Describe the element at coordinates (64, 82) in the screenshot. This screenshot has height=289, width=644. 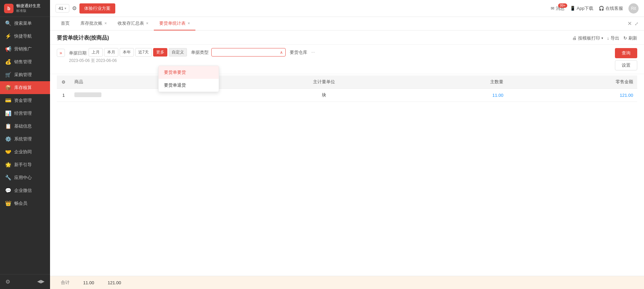
I see `col-settings: ⚙` at that location.